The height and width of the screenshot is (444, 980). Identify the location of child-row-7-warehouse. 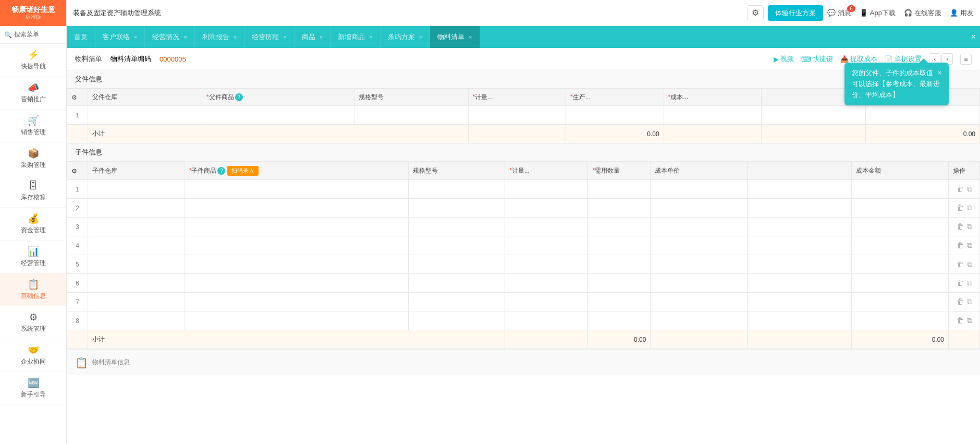
(137, 302).